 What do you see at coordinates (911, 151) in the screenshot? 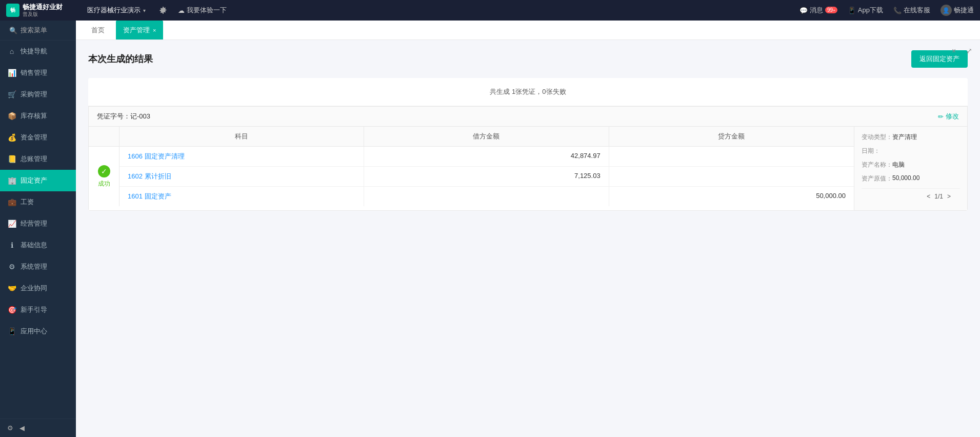
I see `date-row: 日期：` at bounding box center [911, 151].